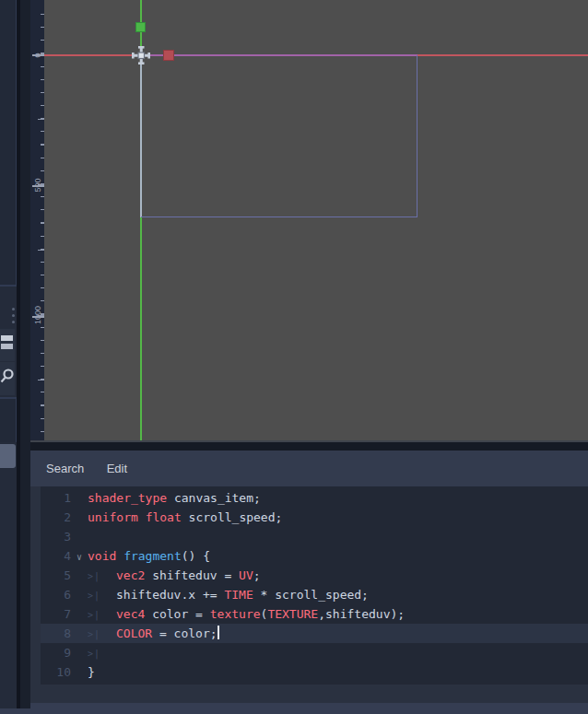  What do you see at coordinates (314, 556) in the screenshot?
I see `code-line: 4∨void fragment() {` at bounding box center [314, 556].